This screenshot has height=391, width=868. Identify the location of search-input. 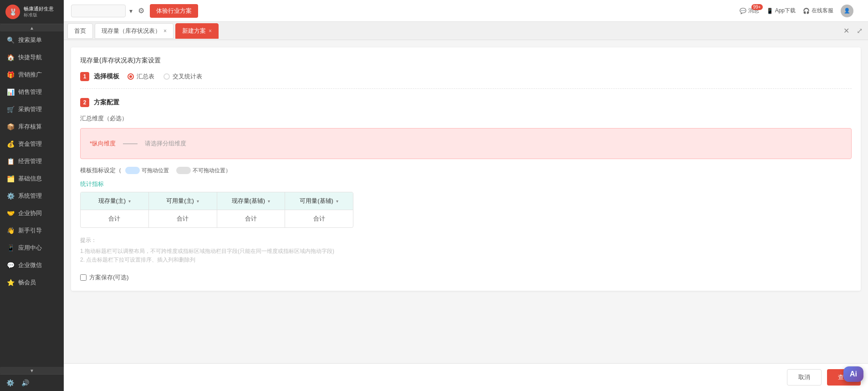
(98, 11).